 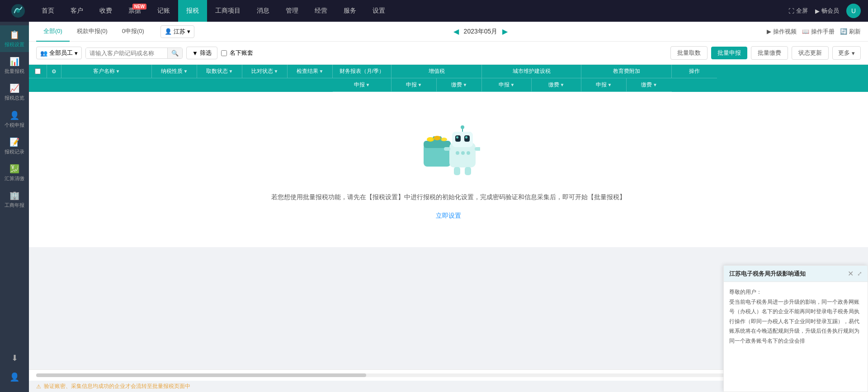 What do you see at coordinates (481, 32) in the screenshot?
I see `month-nav: ◀ 2023年05月 ▶` at bounding box center [481, 32].